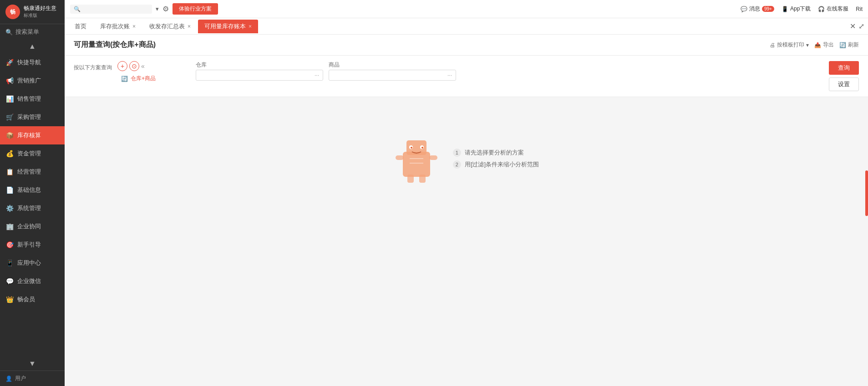  I want to click on tab-close-batch-account: ×, so click(134, 26).